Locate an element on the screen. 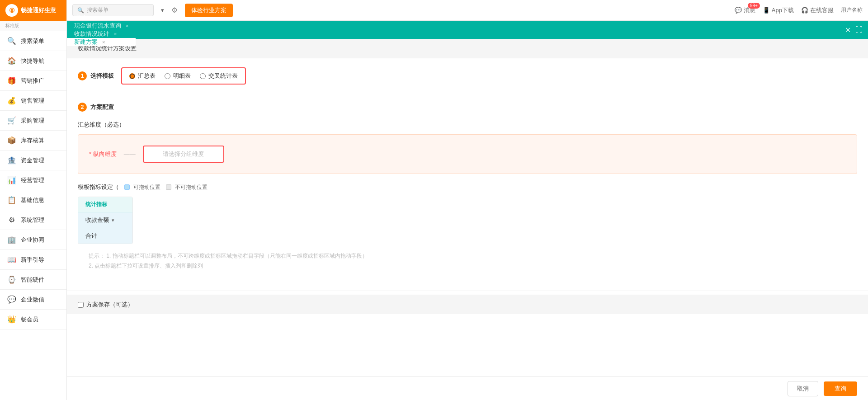 The image size is (868, 400). drag-legend-draggable: 可拖动位置 is located at coordinates (142, 187).